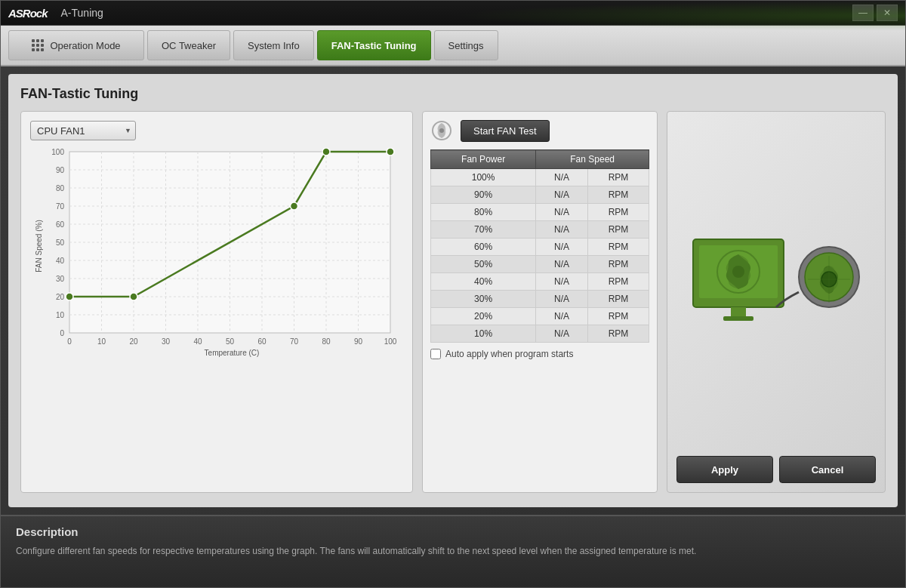 This screenshot has width=906, height=588. I want to click on fan-selector: CPU FAN1 CPU FAN2 CHA FAN1 CHA FAN2, so click(83, 131).